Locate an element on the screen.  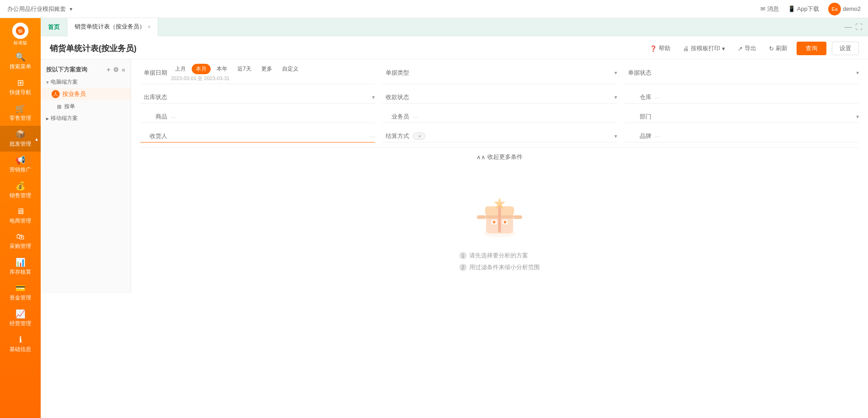
sidebar-label-purchase: 采购管理 is located at coordinates (20, 246).